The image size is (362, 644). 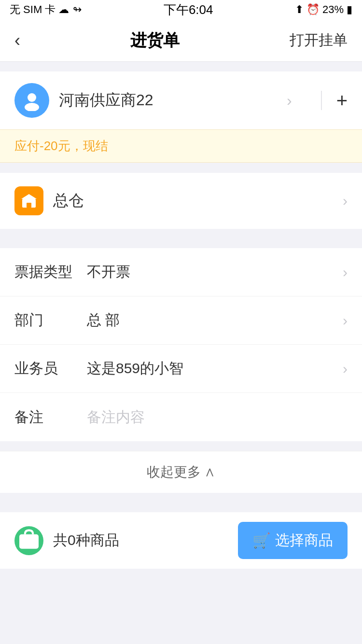 What do you see at coordinates (181, 100) in the screenshot?
I see `supplier-row: 河南供应商22 › +` at bounding box center [181, 100].